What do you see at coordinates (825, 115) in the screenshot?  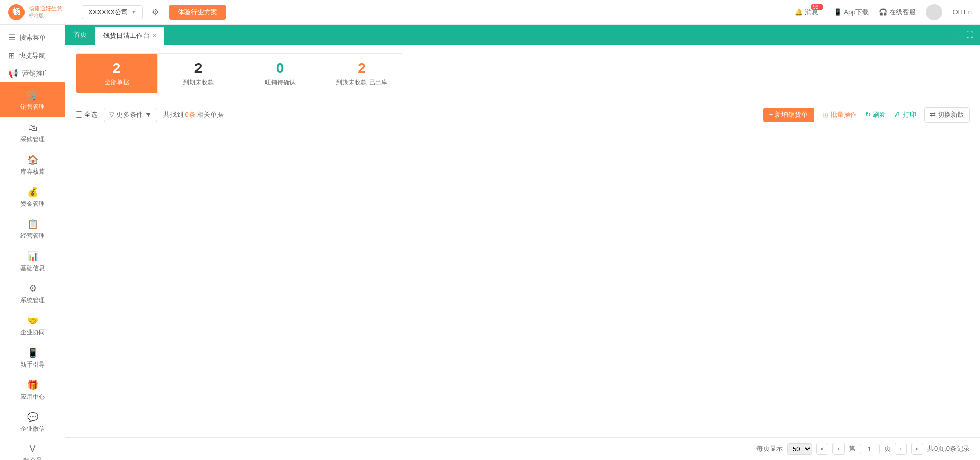 I see `batch-icon: ⊞` at bounding box center [825, 115].